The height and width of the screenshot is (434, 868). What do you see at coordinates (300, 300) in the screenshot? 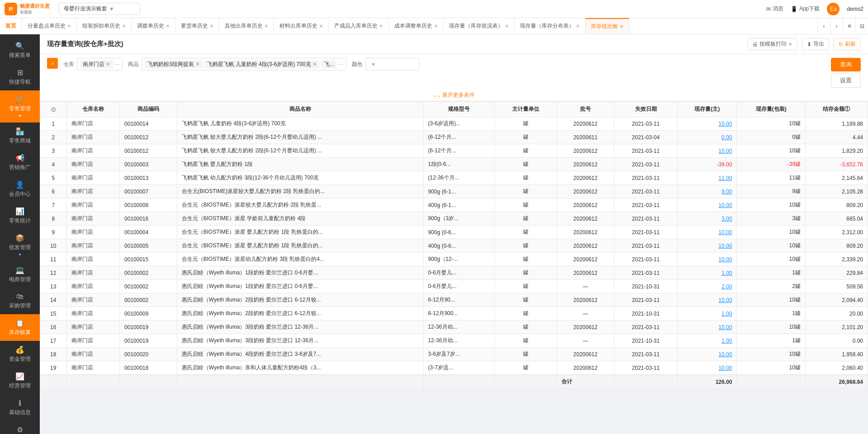
I see `cell-name: 惠氏启睦（Wyeth illuma）2段奶粉 爱尔兰进口 6-12月较...` at bounding box center [300, 300].